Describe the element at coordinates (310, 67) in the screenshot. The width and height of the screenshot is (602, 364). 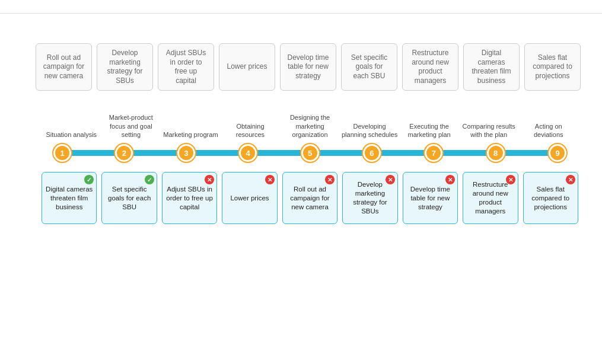
I see `items-bank: Roll out ad campaign for new cameraDevel…` at that location.